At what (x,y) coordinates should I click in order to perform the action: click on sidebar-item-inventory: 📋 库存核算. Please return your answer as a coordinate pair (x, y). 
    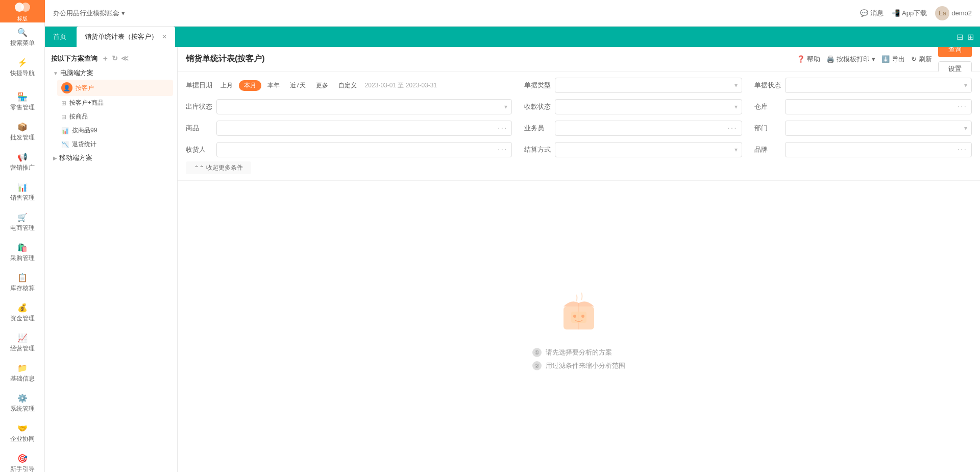
    Looking at the image, I should click on (22, 283).